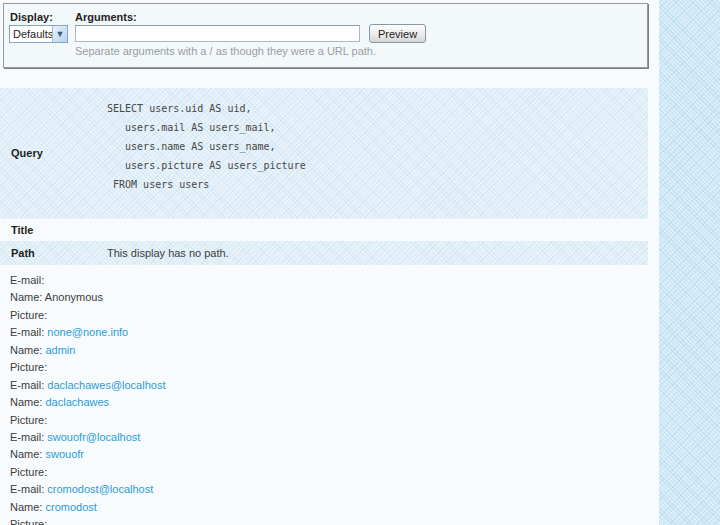  Describe the element at coordinates (206, 141) in the screenshot. I see `query-sql: SELECT users.uid AS uid, users.mail AS u…` at that location.